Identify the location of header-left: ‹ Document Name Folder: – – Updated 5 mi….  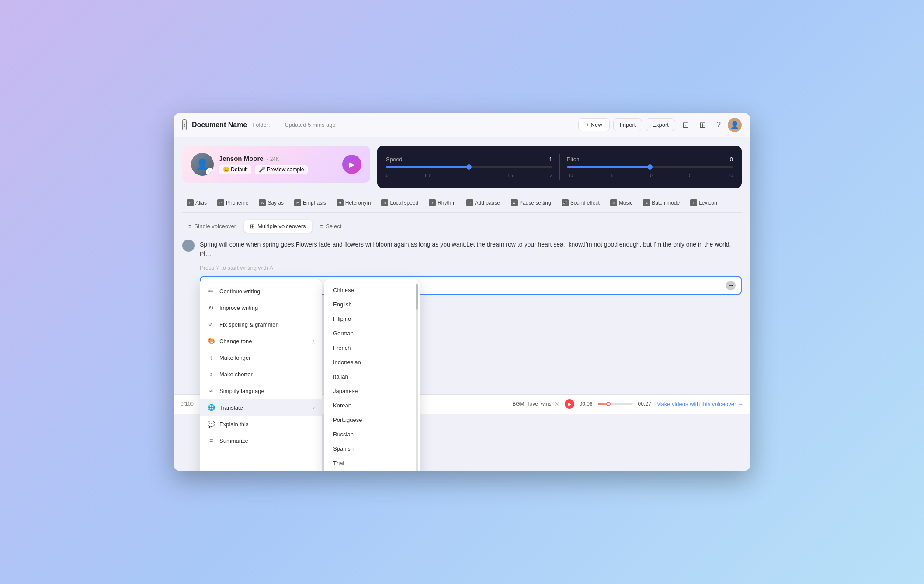
(377, 125).